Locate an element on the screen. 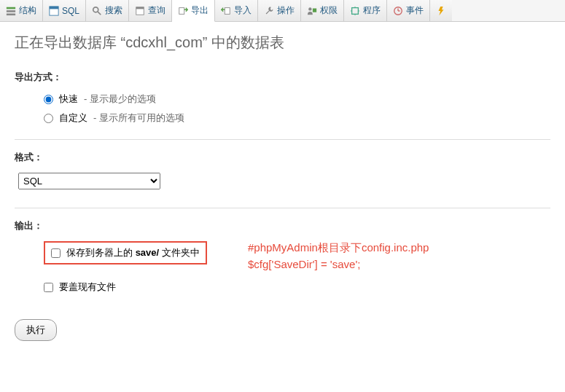 The height and width of the screenshot is (392, 565). structure-icon is located at coordinates (11, 11).